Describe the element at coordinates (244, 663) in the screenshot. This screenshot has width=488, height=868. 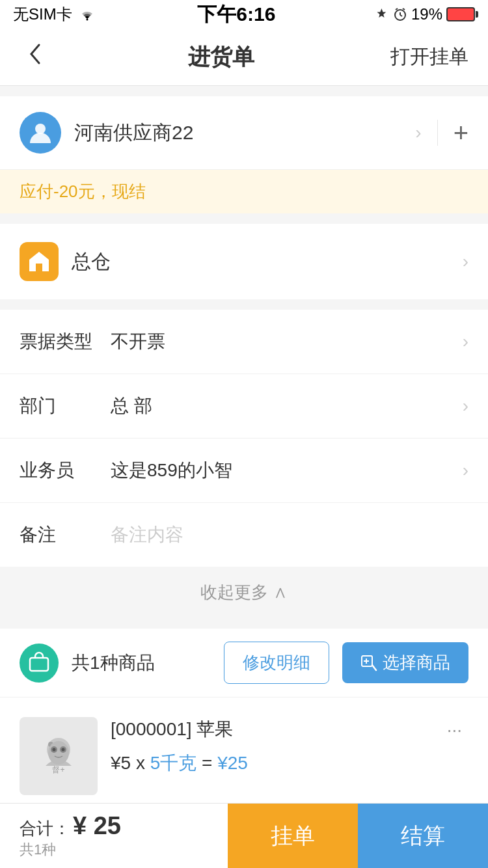
I see `product-header: 共1种商品 修改明细 选择商品` at that location.